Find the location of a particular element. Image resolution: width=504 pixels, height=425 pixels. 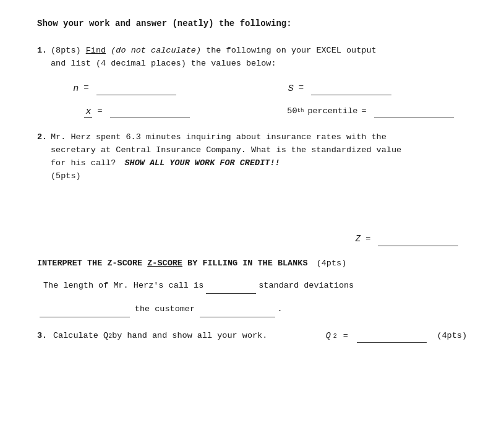

q2-text2: secretary at Central Insurance Company. … is located at coordinates (226, 150).